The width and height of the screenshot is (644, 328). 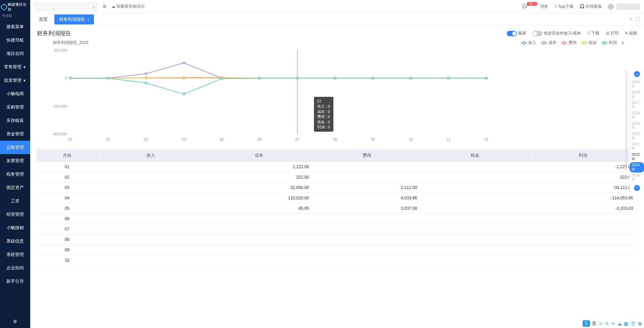 I want to click on svg-text: 12, so click(x=486, y=139).